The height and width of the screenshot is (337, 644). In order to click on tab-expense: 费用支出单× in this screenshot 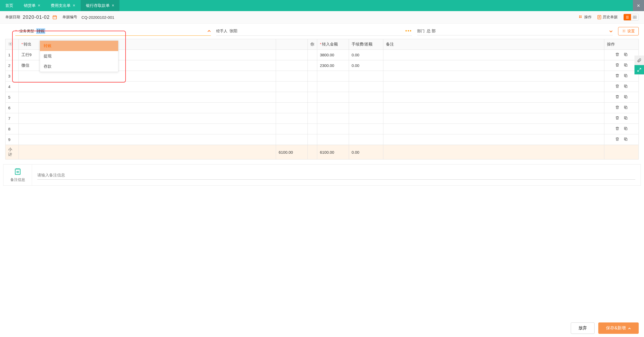, I will do `click(63, 6)`.